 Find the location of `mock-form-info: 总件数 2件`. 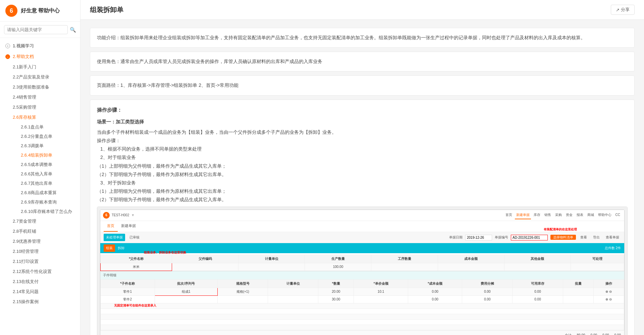

mock-form-info: 总件数 2件 is located at coordinates (613, 248).